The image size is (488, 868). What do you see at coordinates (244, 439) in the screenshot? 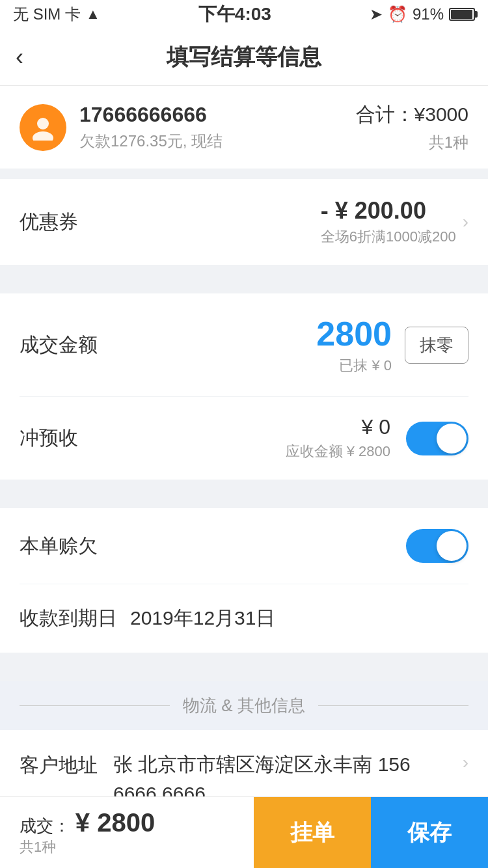
I see `prereceive-row: 冲预收 ¥ 0 应收金额 ¥ 2800` at bounding box center [244, 439].